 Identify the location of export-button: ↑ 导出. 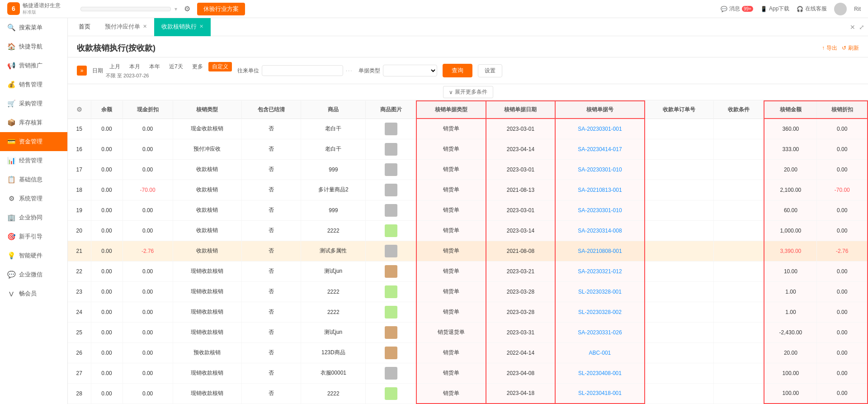
(830, 48).